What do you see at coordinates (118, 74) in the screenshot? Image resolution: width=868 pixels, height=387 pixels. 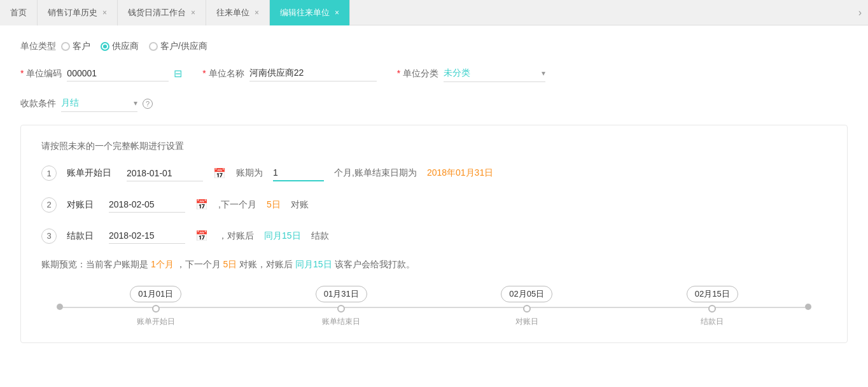 I see `unit-code-input` at bounding box center [118, 74].